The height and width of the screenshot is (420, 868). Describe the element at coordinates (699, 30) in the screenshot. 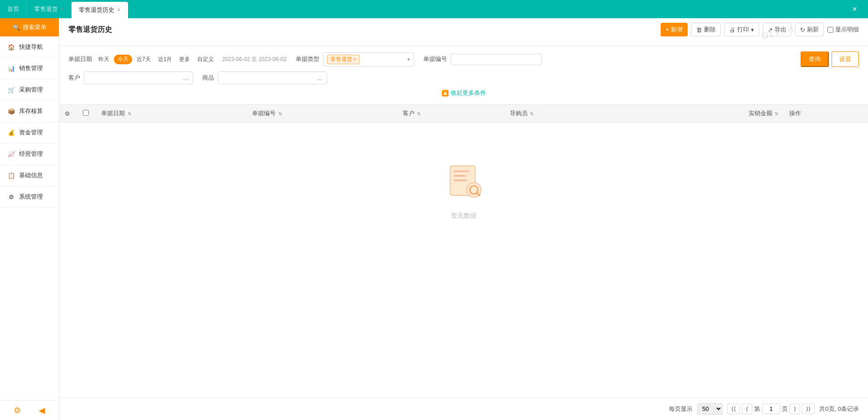

I see `delete-icon: 🗑` at that location.